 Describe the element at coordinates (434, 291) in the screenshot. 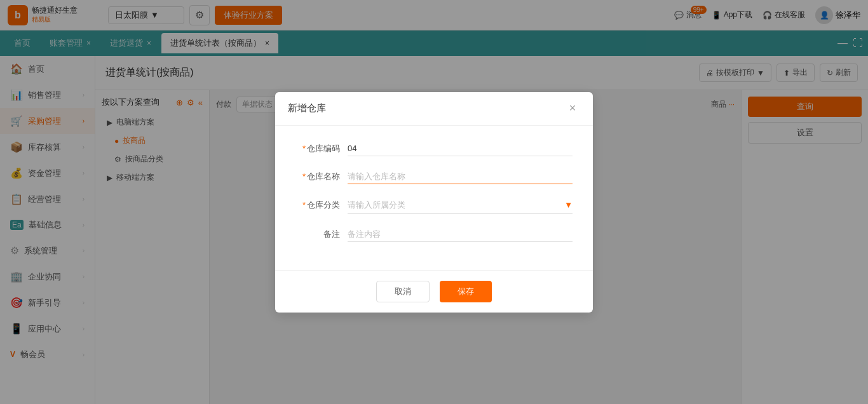

I see `modal-footer: 取消 保存` at that location.